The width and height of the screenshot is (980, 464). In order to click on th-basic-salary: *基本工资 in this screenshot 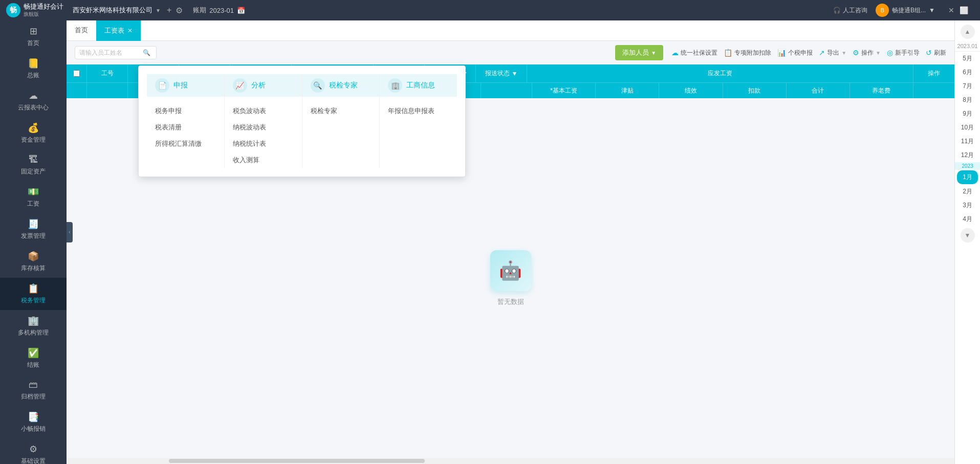, I will do `click(564, 91)`.